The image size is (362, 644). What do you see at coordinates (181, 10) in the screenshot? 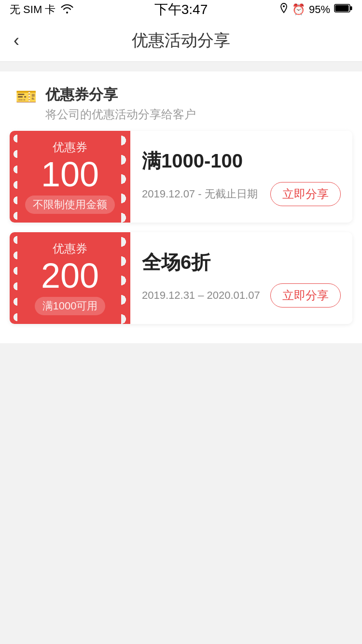
I see `status-time: 下午3:47` at bounding box center [181, 10].